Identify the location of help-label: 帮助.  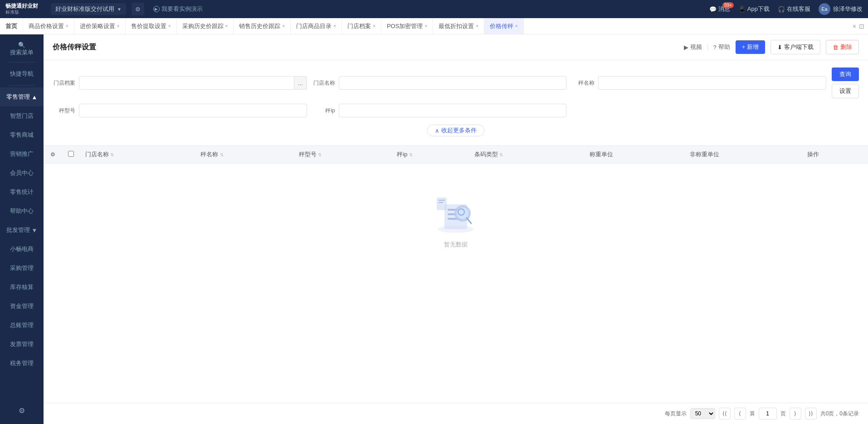
(724, 47).